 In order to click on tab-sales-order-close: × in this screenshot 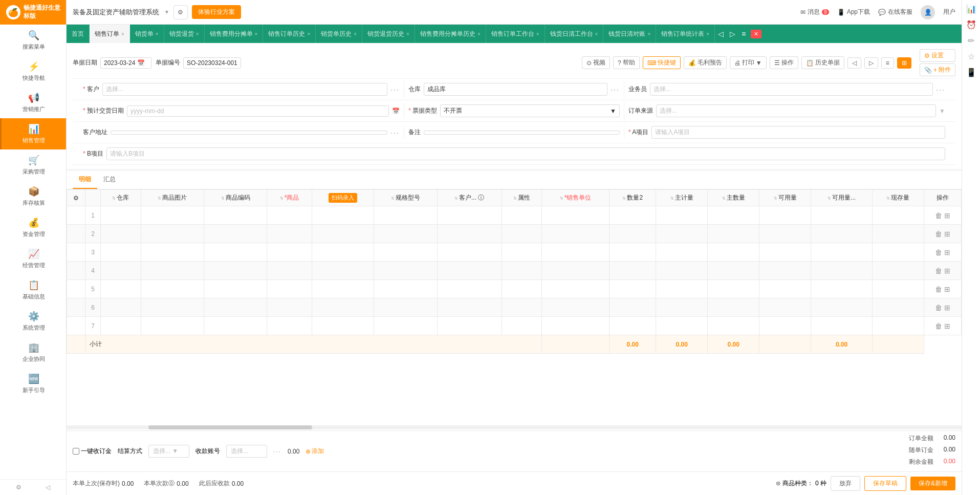, I will do `click(123, 34)`.